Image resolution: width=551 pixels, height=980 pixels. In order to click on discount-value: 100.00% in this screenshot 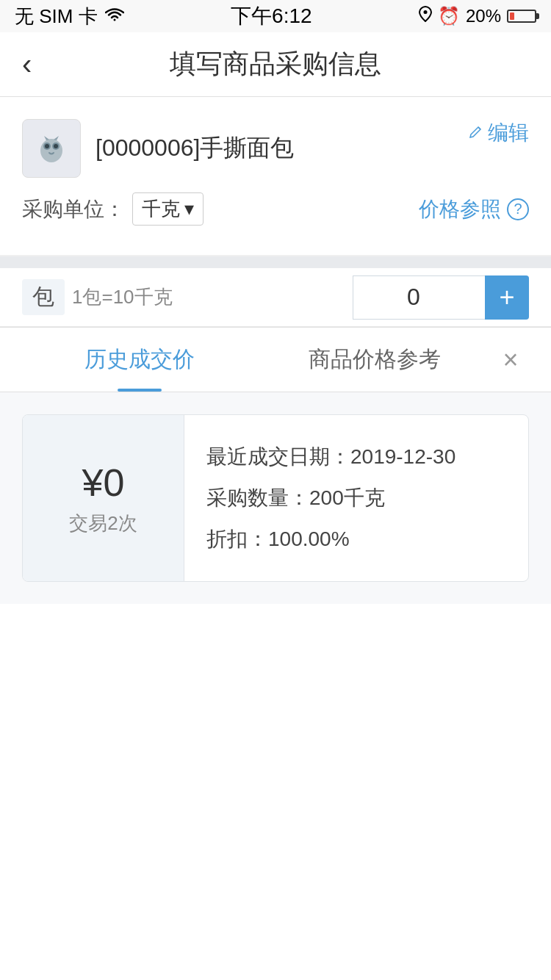, I will do `click(309, 539)`.